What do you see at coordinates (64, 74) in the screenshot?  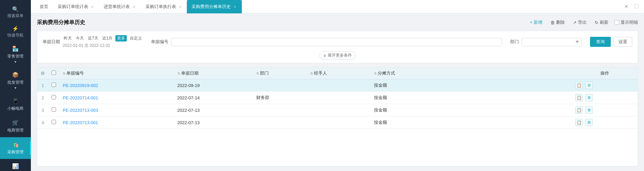 I see `sort-icon-doc-no: ⇅` at bounding box center [64, 74].